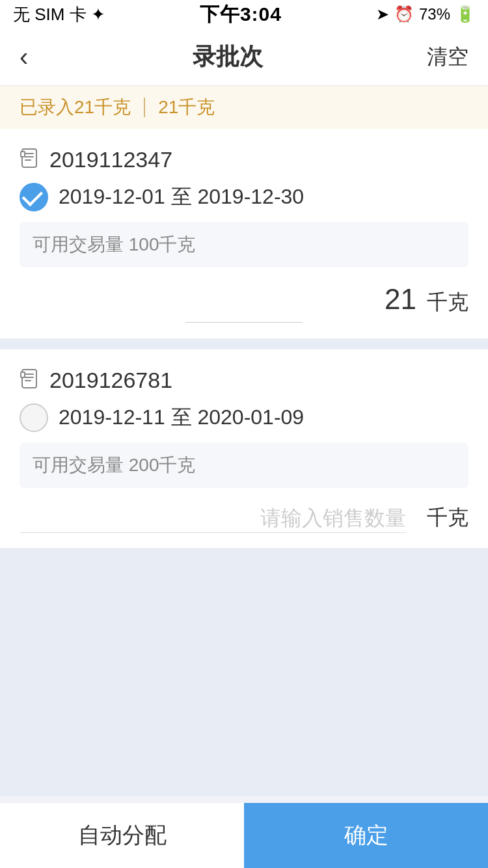 This screenshot has width=488, height=868. Describe the element at coordinates (111, 160) in the screenshot. I see `batch1-id: 2019112347` at that location.